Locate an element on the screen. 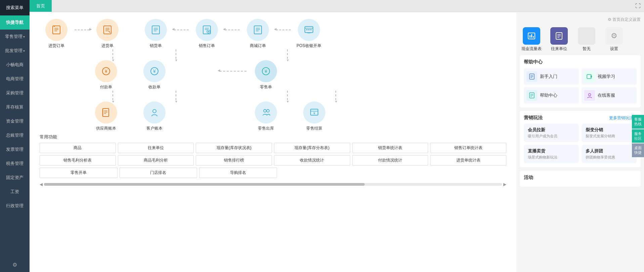 The width and height of the screenshot is (644, 272). cf-grid-row2: 销售毛利分析表 商品毛利分析 销售排行榜 收款情况统计 付款情况统计 进货单统计… is located at coordinates (273, 161).